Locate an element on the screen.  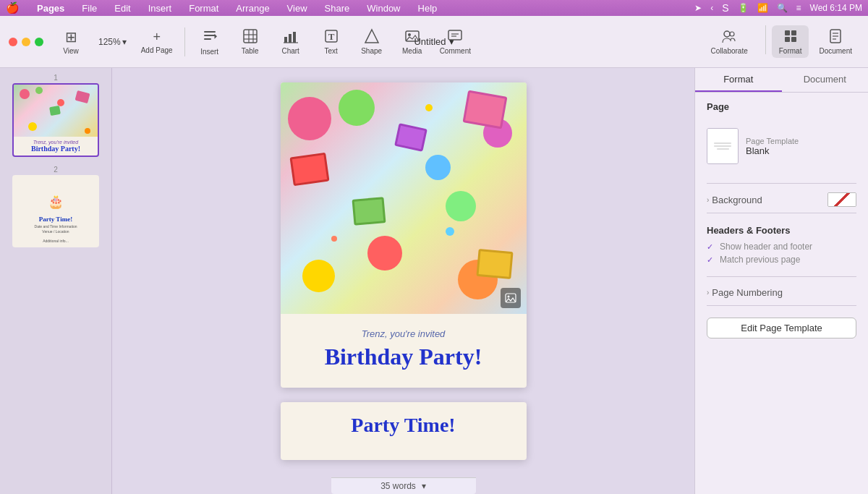
maximize-window-button is located at coordinates (39, 42).